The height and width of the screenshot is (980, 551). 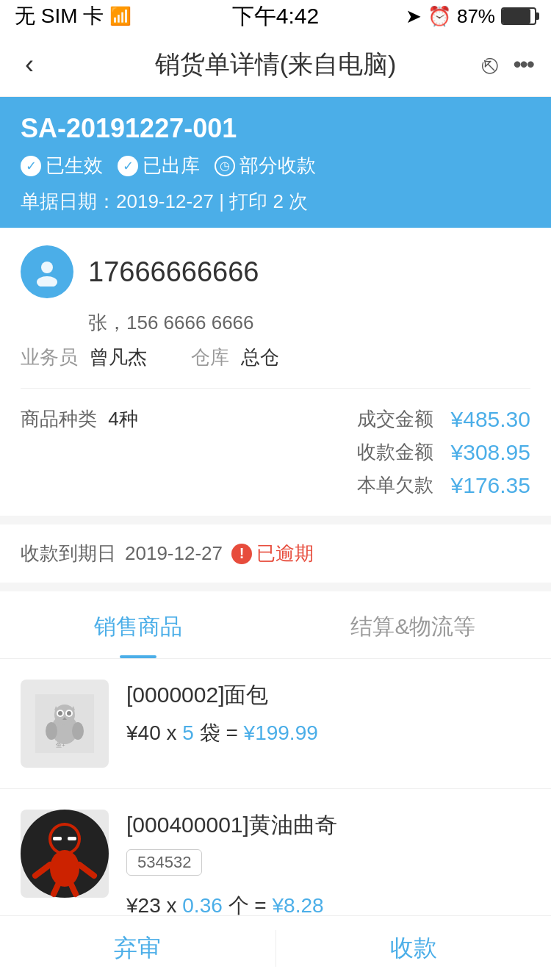 What do you see at coordinates (128, 166) in the screenshot?
I see `check-icon-2: ✓` at bounding box center [128, 166].